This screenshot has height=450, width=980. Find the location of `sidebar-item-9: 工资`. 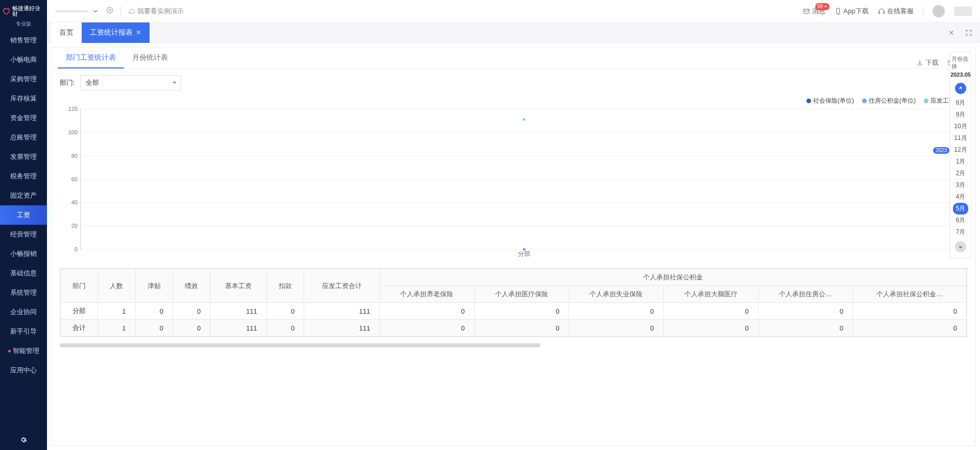

sidebar-item-9: 工资 is located at coordinates (23, 215).